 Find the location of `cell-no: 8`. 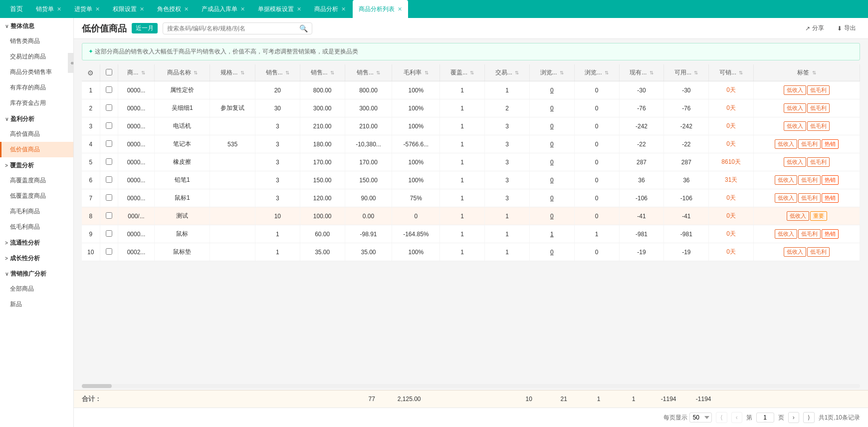

cell-no: 8 is located at coordinates (91, 216).